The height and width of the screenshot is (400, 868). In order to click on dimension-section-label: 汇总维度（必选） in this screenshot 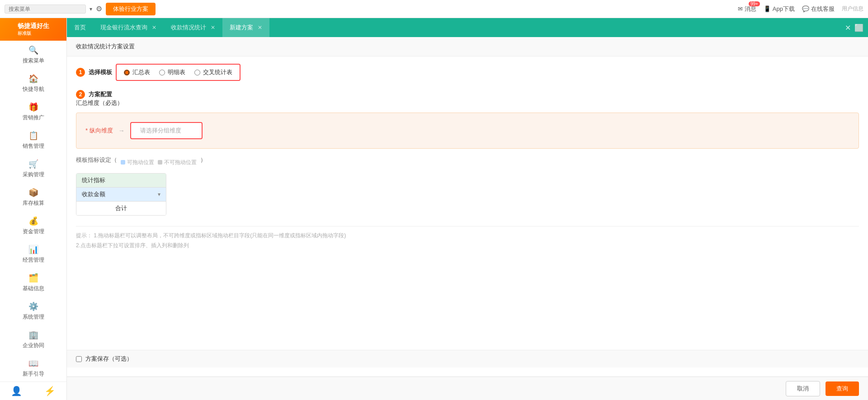, I will do `click(467, 103)`.